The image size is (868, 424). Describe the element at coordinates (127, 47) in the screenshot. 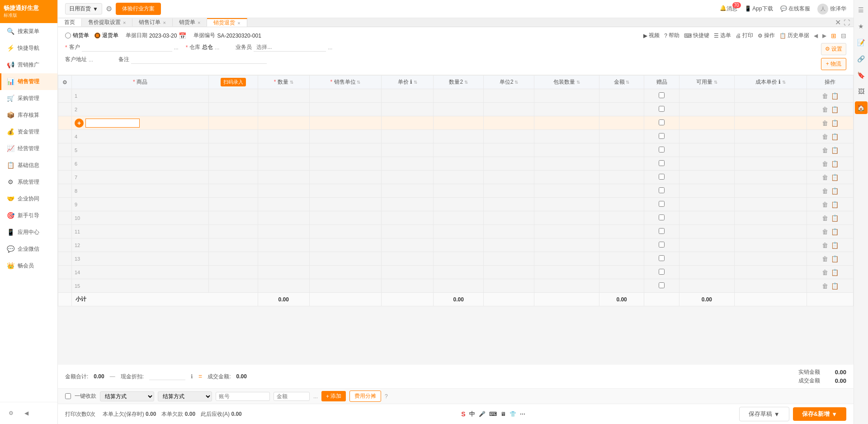

I see `customer-input` at that location.